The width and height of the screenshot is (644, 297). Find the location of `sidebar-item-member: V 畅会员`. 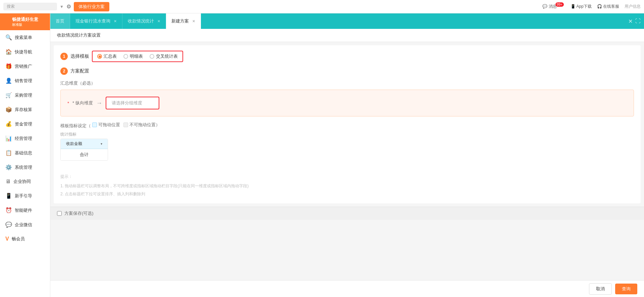

sidebar-item-member: V 畅会员 is located at coordinates (25, 239).